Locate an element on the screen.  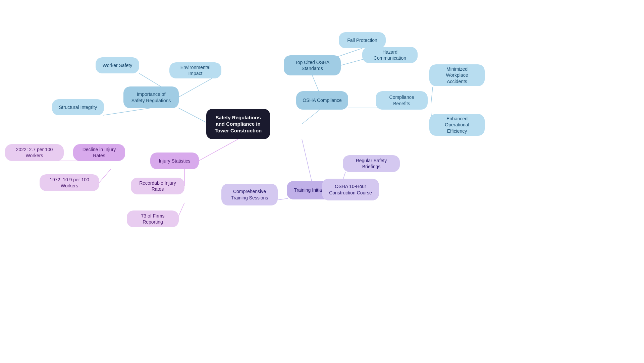
worker-safety-node: Worker Safety is located at coordinates (117, 65).